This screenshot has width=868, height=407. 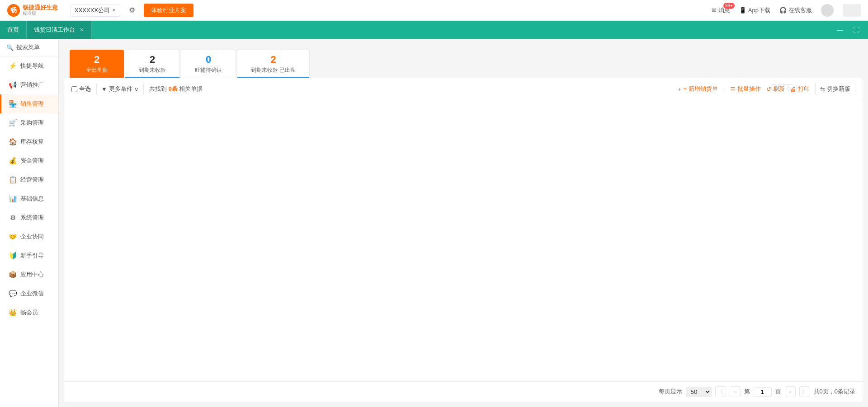 What do you see at coordinates (13, 275) in the screenshot?
I see `app-center-icon: 📦` at bounding box center [13, 275].